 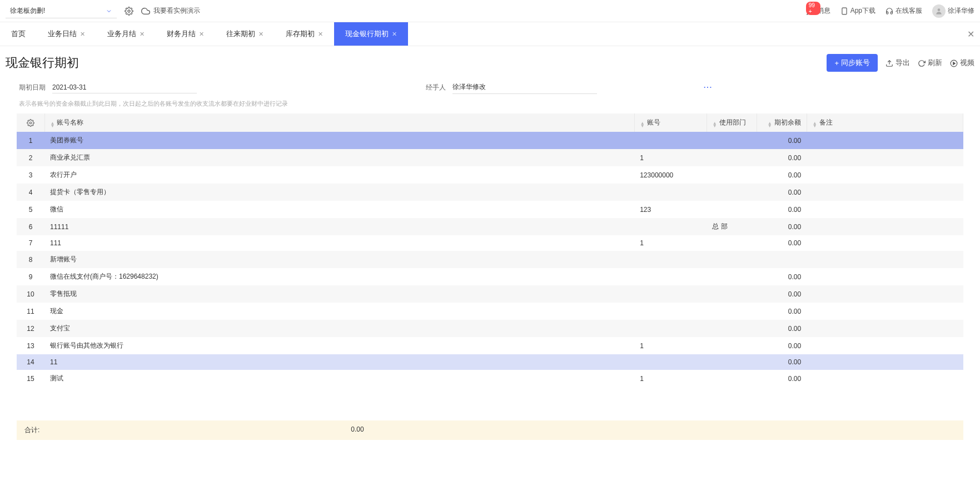 What do you see at coordinates (18, 34) in the screenshot?
I see `tab-label: 首页` at bounding box center [18, 34].